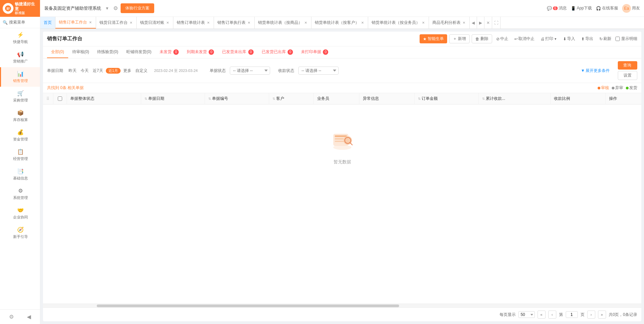  What do you see at coordinates (139, 52) in the screenshot?
I see `sub-tab-wangpu: 旺铺待发货(0)` at bounding box center [139, 52].